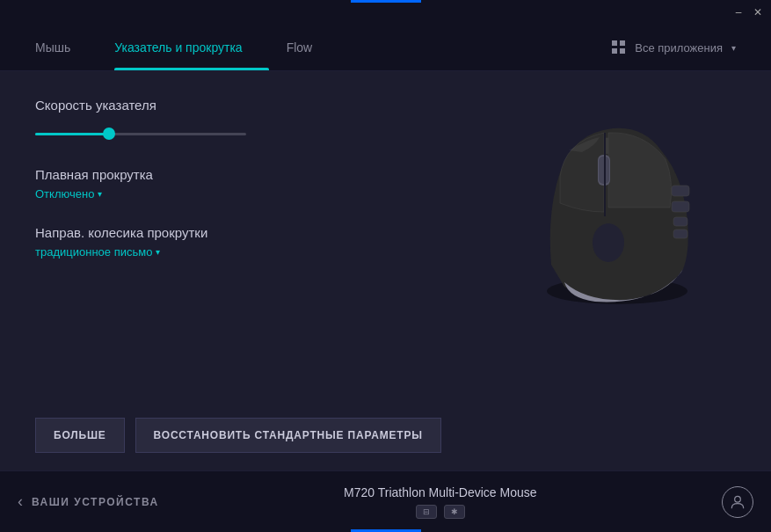 The image size is (771, 532). I want to click on device-name: M720 Triathlon Multi-Device Mouse, so click(440, 492).